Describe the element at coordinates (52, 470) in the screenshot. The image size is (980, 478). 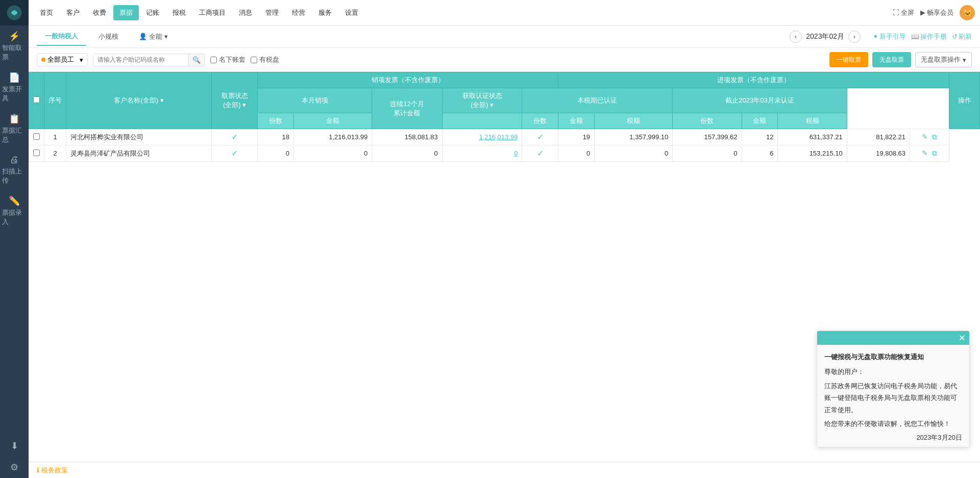
I see `tax-policy-btn: ℹ 税务政策` at that location.